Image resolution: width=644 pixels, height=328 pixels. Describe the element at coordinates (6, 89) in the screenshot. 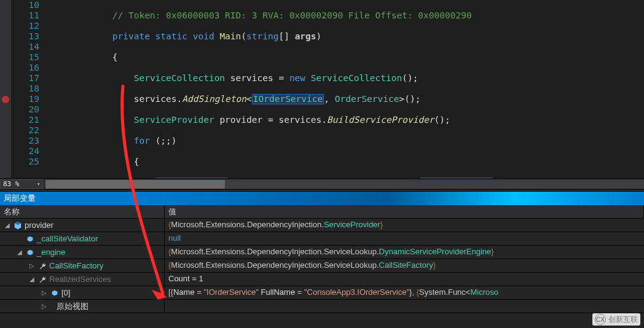

I see `breakpoint-gutter` at that location.